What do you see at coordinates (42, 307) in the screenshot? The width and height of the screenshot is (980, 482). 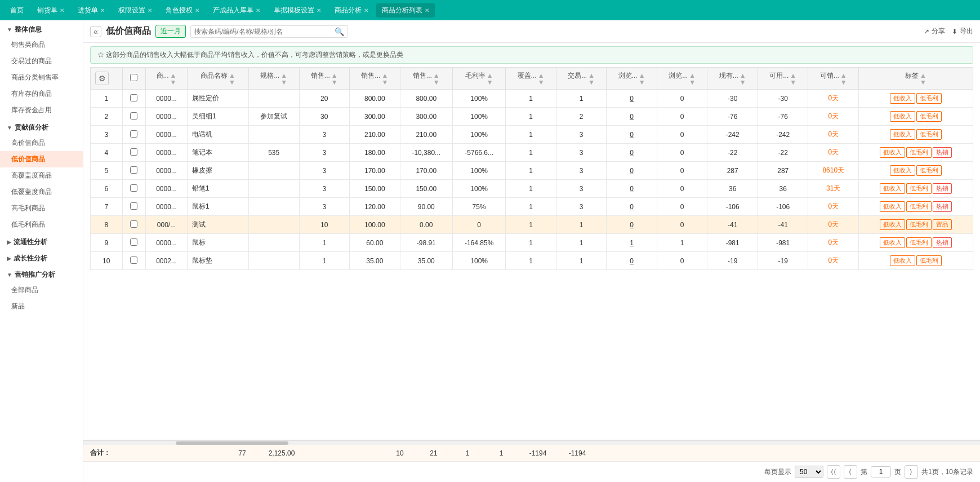 I see `sidebar-item-new-products: 新品` at bounding box center [42, 307].